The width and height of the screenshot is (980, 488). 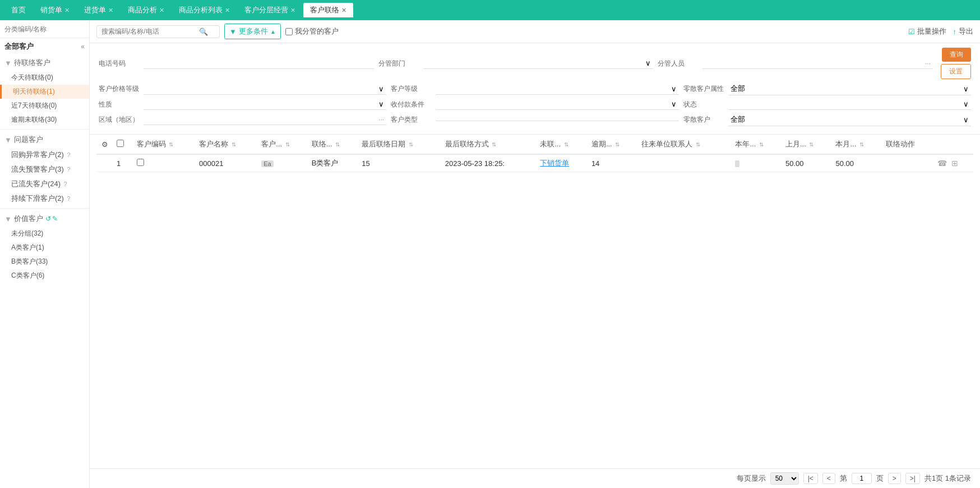 What do you see at coordinates (105, 145) in the screenshot?
I see `gear-col: ⚙` at bounding box center [105, 145].